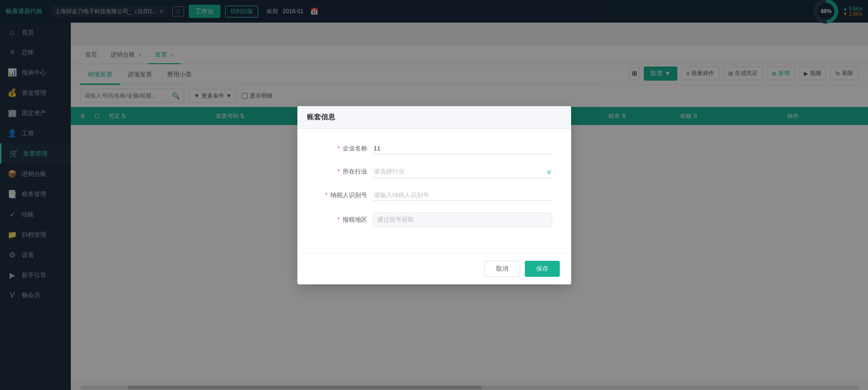 The image size is (868, 390). What do you see at coordinates (434, 191) in the screenshot?
I see `dialog-body: * 企业名称 * 所在行业 请选择行业 ∨ * 纳税人识别号` at bounding box center [434, 191].